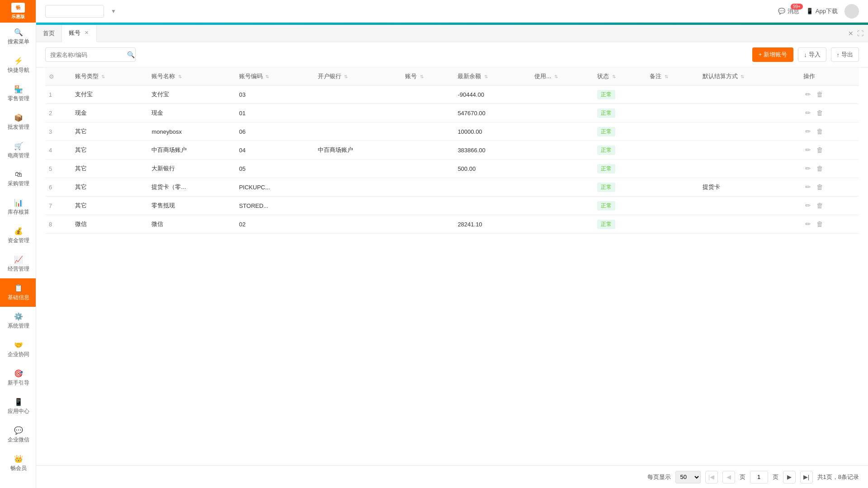 This screenshot has width=868, height=488. What do you see at coordinates (19, 402) in the screenshot?
I see `app-icon: 📱` at bounding box center [19, 402].